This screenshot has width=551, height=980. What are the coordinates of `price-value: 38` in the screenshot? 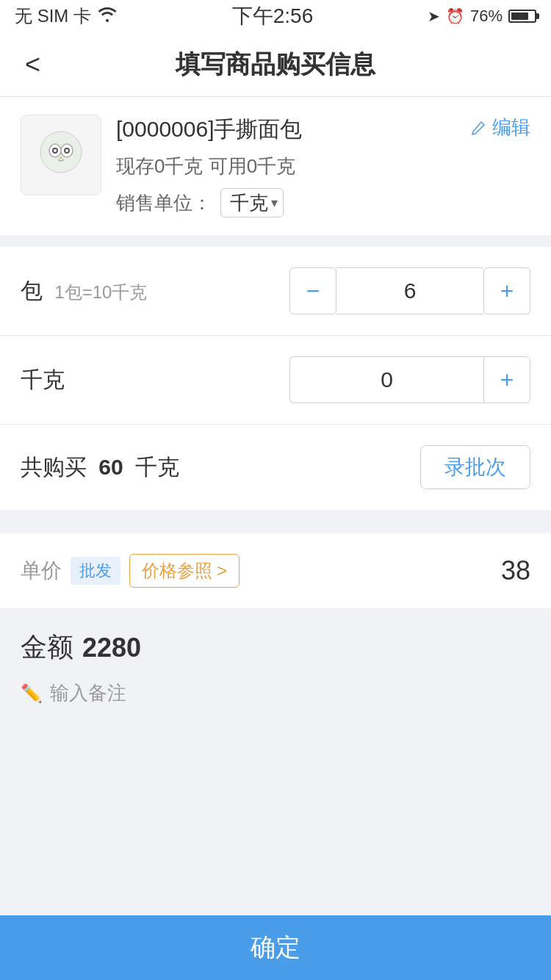 It's located at (516, 571).